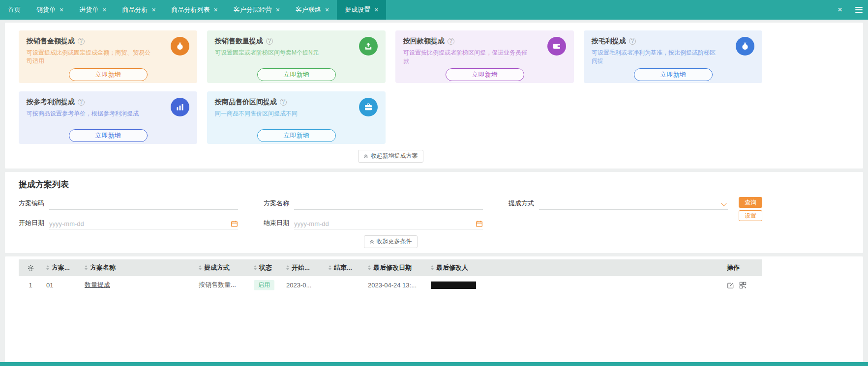 The height and width of the screenshot is (366, 868). What do you see at coordinates (222, 268) in the screenshot?
I see `header-commission-method: 提成方式` at bounding box center [222, 268].